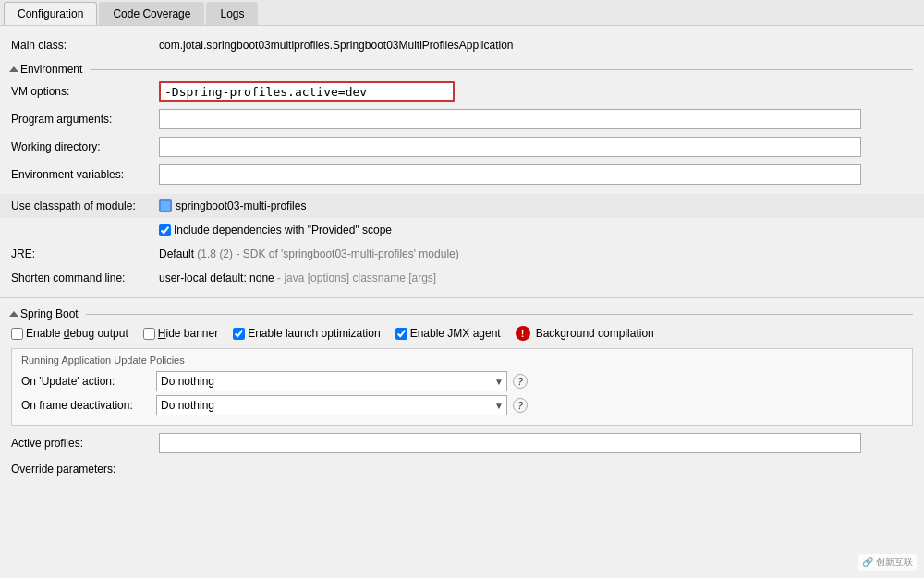 Image resolution: width=924 pixels, height=578 pixels. I want to click on on-frame-label: On frame deactivation:, so click(86, 405).